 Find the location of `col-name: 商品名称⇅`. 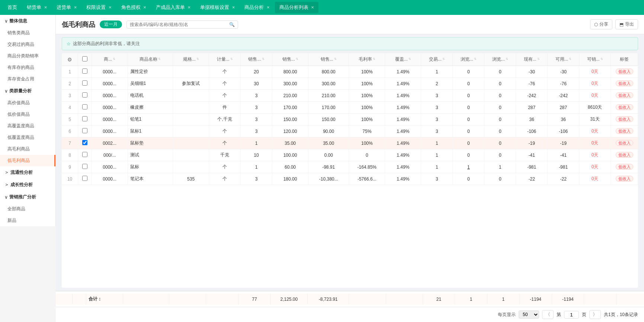

col-name: 商品名称⇅ is located at coordinates (150, 60).